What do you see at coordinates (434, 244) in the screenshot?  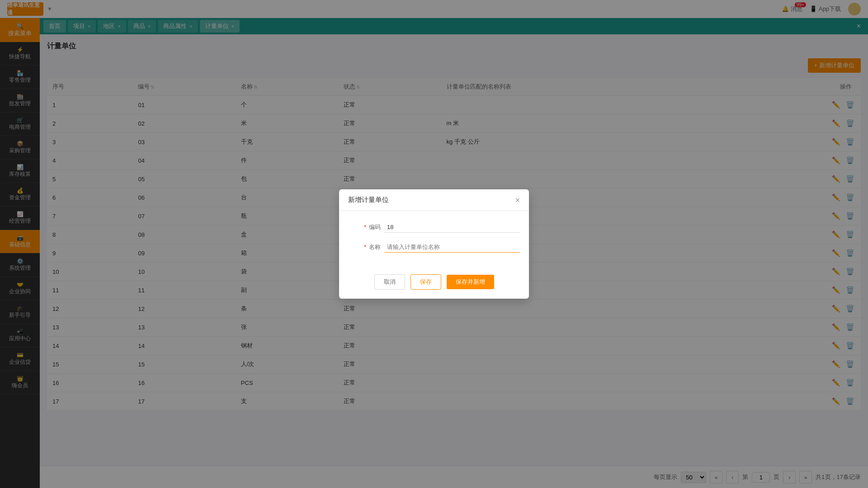 I see `add-measure-unit-modal: 新增计量单位 × * 编码 * 名称 取消 保存 保存并新增` at bounding box center [434, 244].